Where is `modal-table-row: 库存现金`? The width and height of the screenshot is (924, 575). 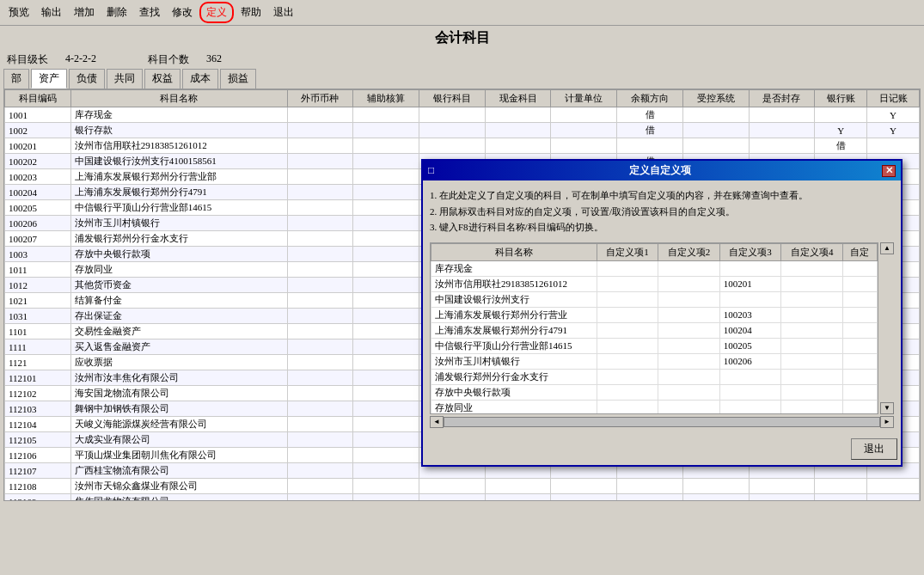
modal-table-row: 库存现金 is located at coordinates (655, 268).